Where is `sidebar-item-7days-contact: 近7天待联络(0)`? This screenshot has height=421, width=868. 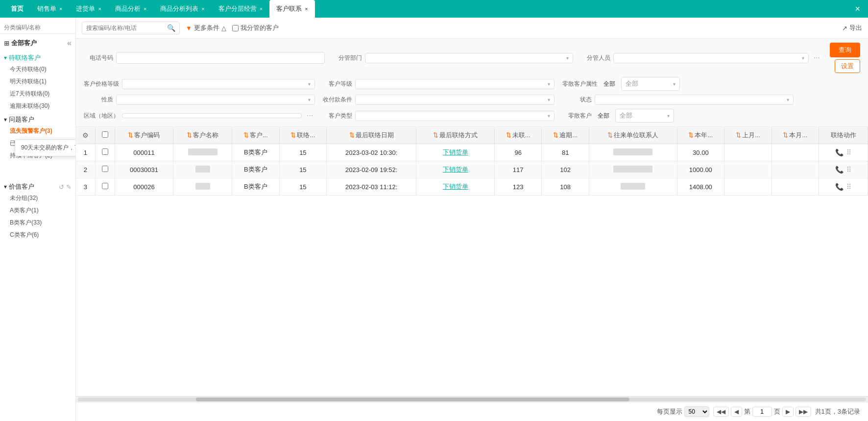 sidebar-item-7days-contact: 近7天待联络(0) is located at coordinates (38, 94).